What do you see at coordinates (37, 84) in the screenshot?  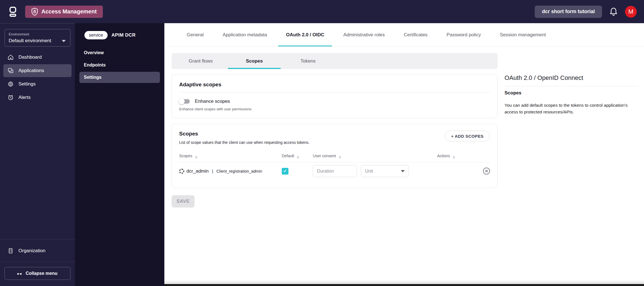 I see `sidebar-item-settings: Settings` at bounding box center [37, 84].